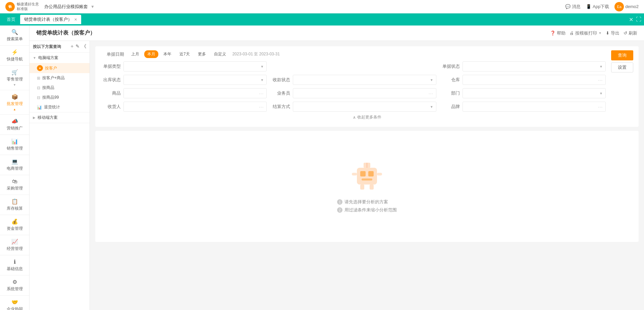 This screenshot has width=644, height=310. What do you see at coordinates (586, 33) in the screenshot?
I see `print-btn: 🖨 按模板打印 ▼` at bounding box center [586, 33].